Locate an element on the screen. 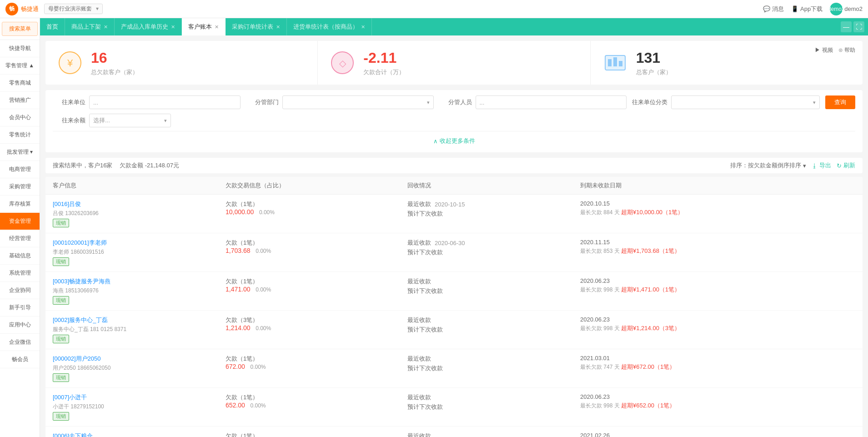  sidebar-item-finance-mgmt: 资金管理 is located at coordinates (20, 221).